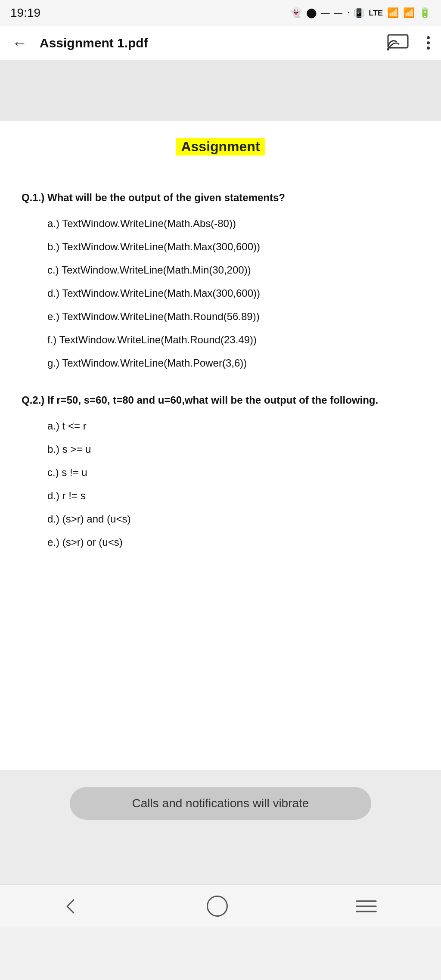  I want to click on pdf-title-wrapper: Assignment, so click(220, 155).